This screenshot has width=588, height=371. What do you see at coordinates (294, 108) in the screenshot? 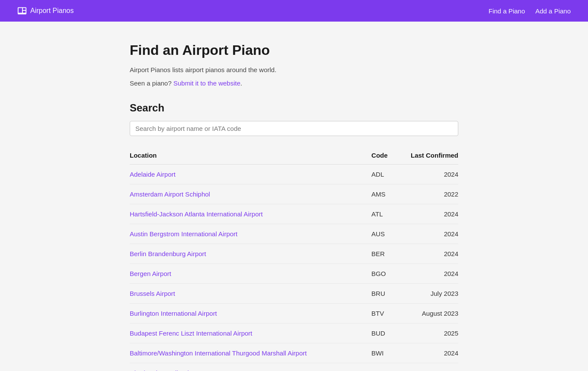
I see `search-heading: Search` at bounding box center [294, 108].